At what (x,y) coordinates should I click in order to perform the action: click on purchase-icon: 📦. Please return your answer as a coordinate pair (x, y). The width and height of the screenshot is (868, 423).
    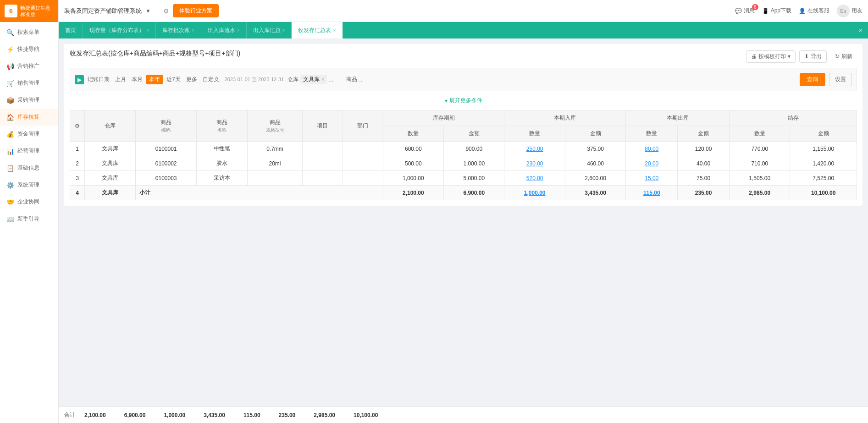
    Looking at the image, I should click on (10, 100).